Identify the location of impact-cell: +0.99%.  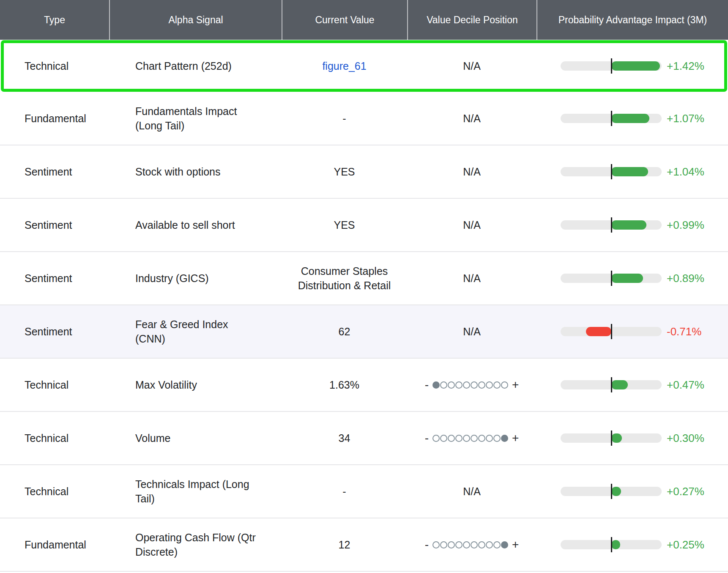
(632, 225).